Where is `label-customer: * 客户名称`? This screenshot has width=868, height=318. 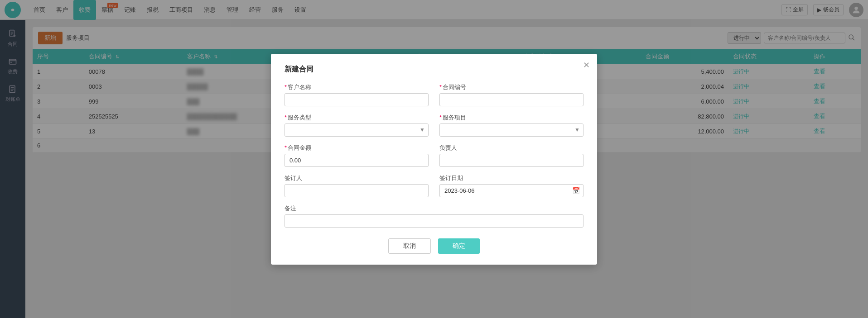
label-customer: * 客户名称 is located at coordinates (357, 87).